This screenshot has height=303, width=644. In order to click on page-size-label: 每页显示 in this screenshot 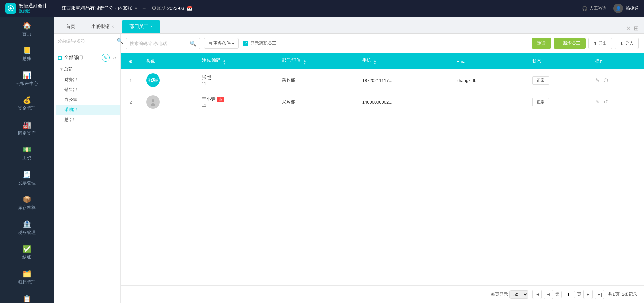, I will do `click(499, 294)`.